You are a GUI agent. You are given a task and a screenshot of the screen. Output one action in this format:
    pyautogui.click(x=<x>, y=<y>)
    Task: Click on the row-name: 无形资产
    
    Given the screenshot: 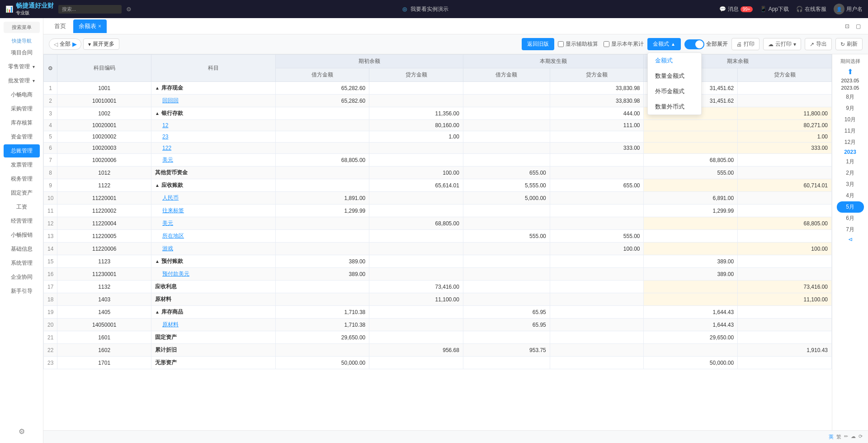 What is the action you would take?
    pyautogui.click(x=213, y=363)
    